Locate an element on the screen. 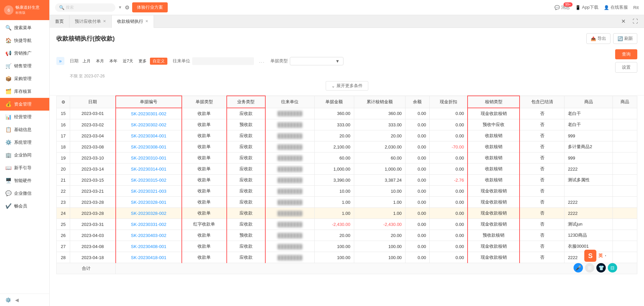  date-more: 更多 is located at coordinates (143, 61).